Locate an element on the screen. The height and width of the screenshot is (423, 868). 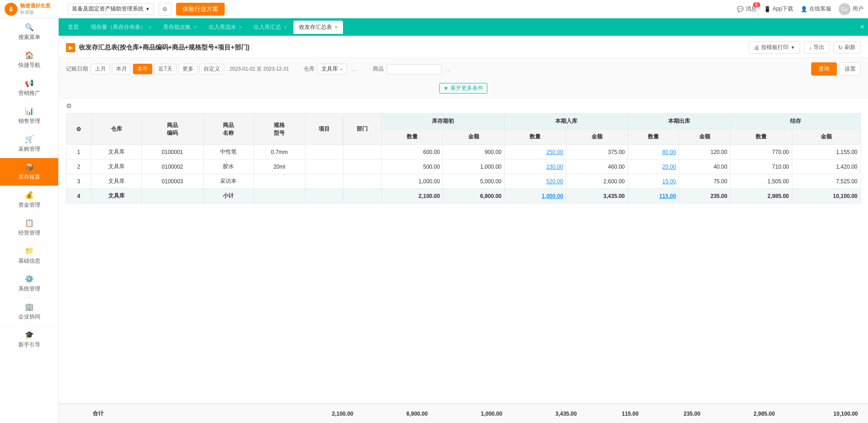
date-btn-custom: 自定义 is located at coordinates (212, 69).